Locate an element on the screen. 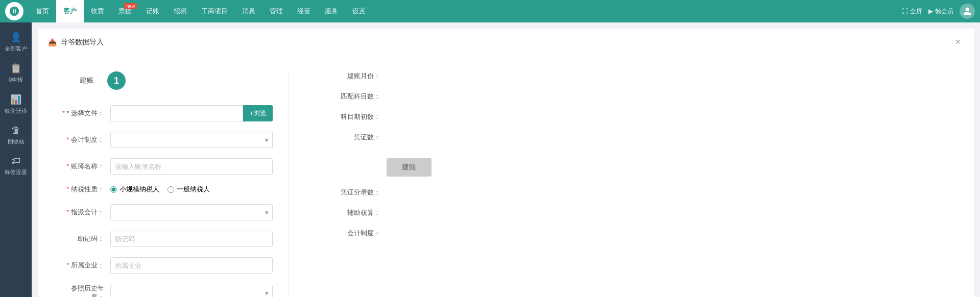 The width and height of the screenshot is (980, 297). accounting-row: * 会计制度： is located at coordinates (165, 140).